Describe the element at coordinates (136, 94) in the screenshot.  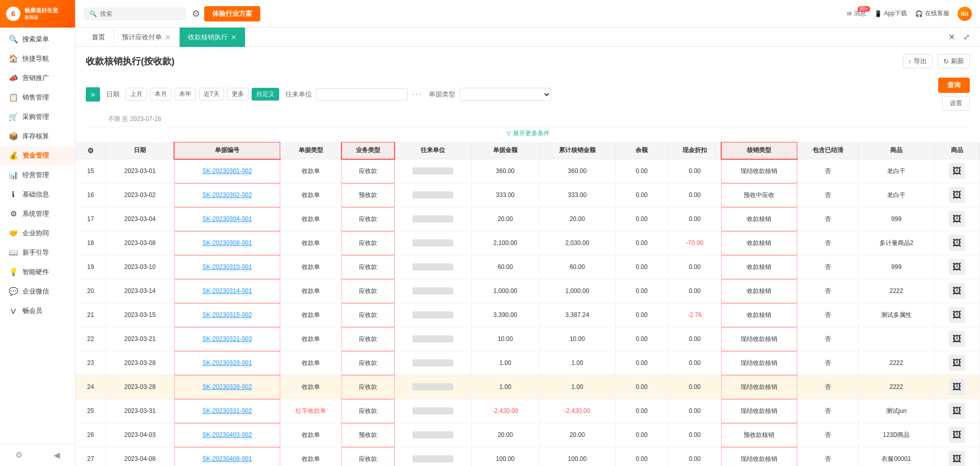
I see `date-last-month-btn: 上月` at that location.